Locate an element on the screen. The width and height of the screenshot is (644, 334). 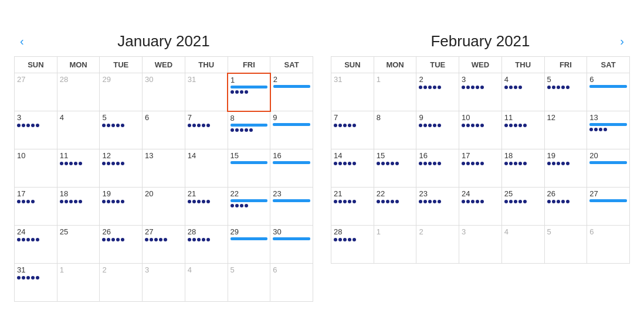
cell-day-number: 17 is located at coordinates (480, 156).